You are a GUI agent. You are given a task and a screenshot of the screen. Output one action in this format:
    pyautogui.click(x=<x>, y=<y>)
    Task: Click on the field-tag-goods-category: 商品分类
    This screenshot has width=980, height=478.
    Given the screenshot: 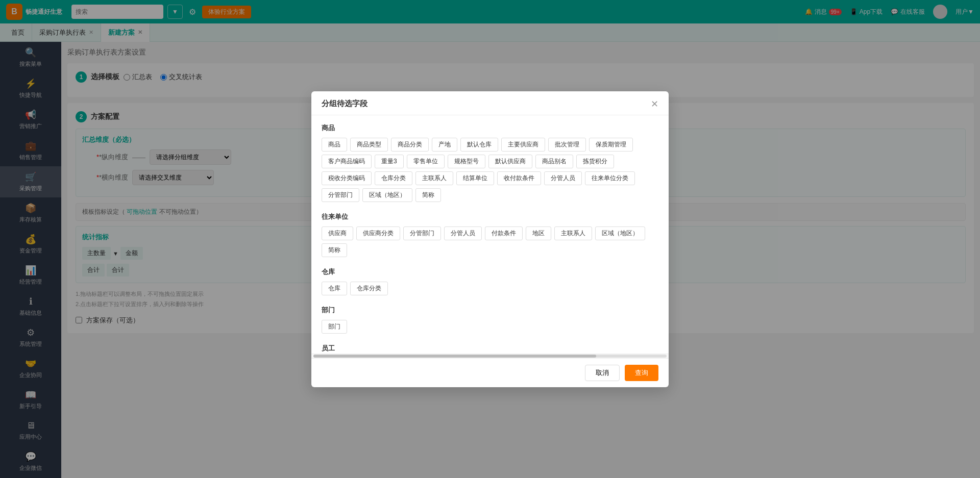 What is the action you would take?
    pyautogui.click(x=410, y=145)
    